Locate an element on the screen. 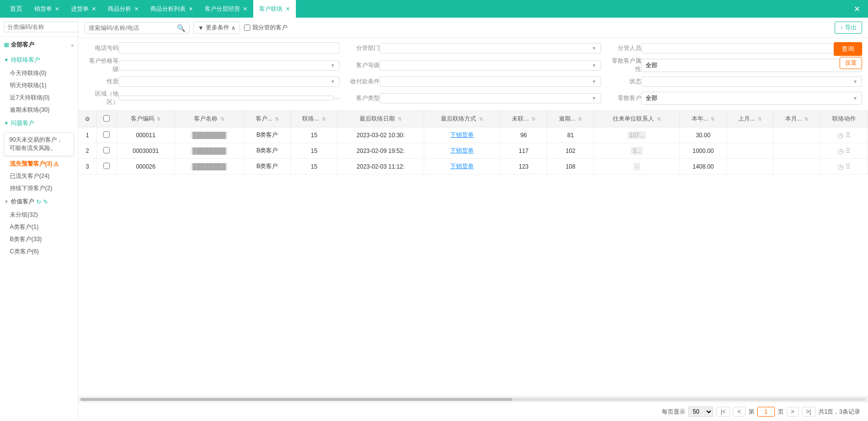 This screenshot has width=868, height=421. filter-customer-type: 客户类型 ▼ is located at coordinates (473, 98).